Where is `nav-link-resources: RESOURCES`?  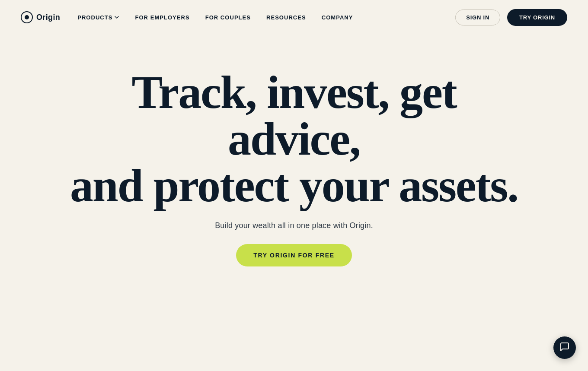 nav-link-resources: RESOURCES is located at coordinates (286, 17).